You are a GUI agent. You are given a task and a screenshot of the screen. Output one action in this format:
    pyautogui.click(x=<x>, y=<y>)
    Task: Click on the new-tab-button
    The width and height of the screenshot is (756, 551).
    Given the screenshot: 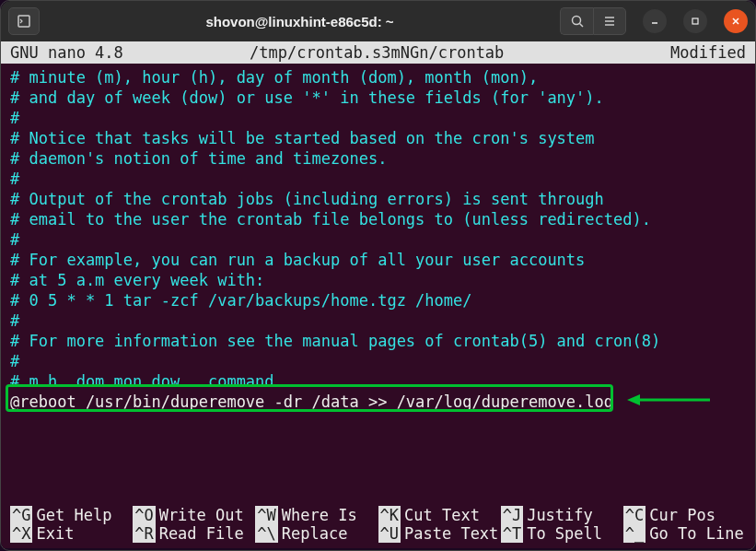 What is the action you would take?
    pyautogui.click(x=24, y=21)
    